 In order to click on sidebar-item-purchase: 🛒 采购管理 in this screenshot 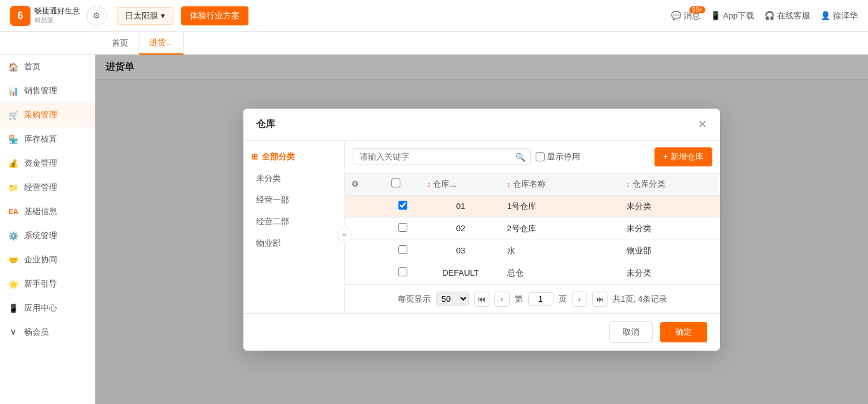, I will do `click(47, 115)`.